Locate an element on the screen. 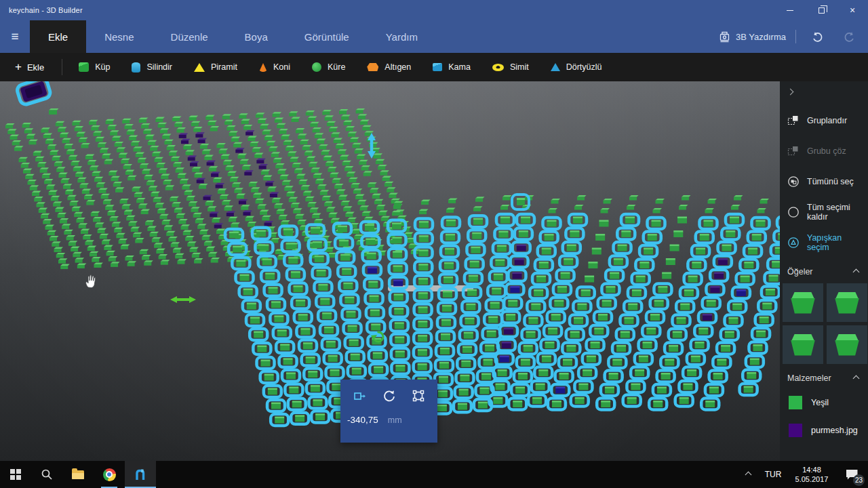 Image resolution: width=868 pixels, height=488 pixels. shape-label: Altıgen is located at coordinates (397, 67).